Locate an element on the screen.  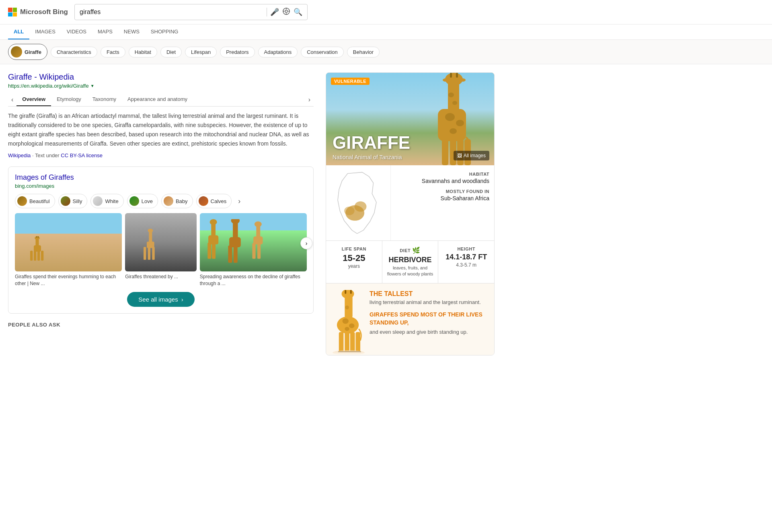
topic-chip-predators: Predators is located at coordinates (237, 52).